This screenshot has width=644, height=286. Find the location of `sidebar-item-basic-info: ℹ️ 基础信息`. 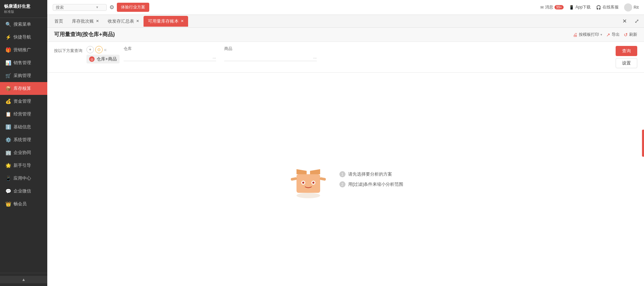

sidebar-item-basic-info: ℹ️ 基础信息 is located at coordinates (24, 127).